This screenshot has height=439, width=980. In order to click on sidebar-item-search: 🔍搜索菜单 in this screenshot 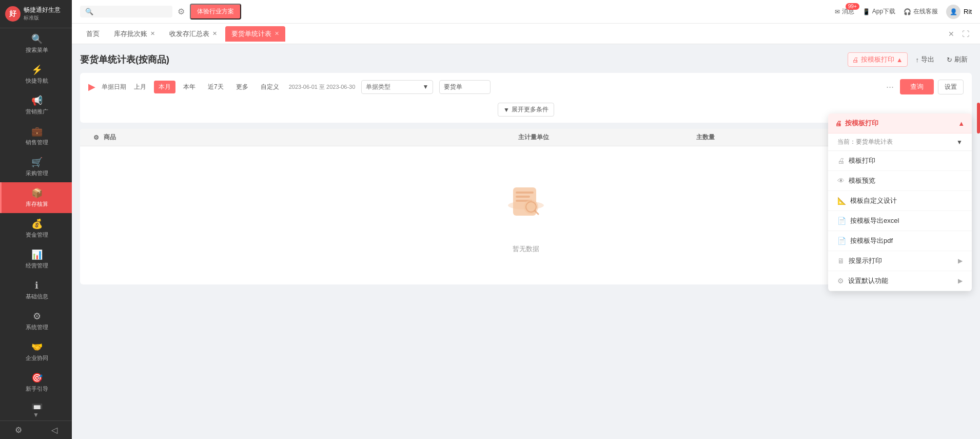, I will do `click(36, 44)`.